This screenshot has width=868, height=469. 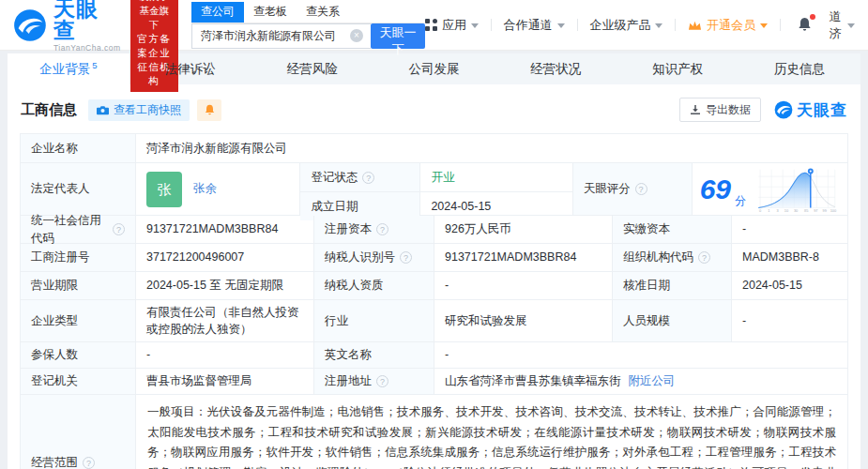 I want to click on tab-operational-risk: 经营风险, so click(x=312, y=69).